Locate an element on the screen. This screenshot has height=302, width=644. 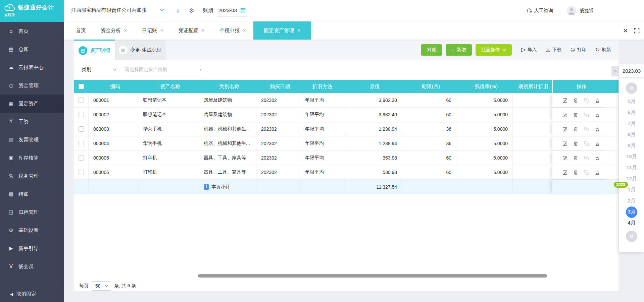
subtab-asset-detail: ▤ 资产明细 is located at coordinates (94, 50).